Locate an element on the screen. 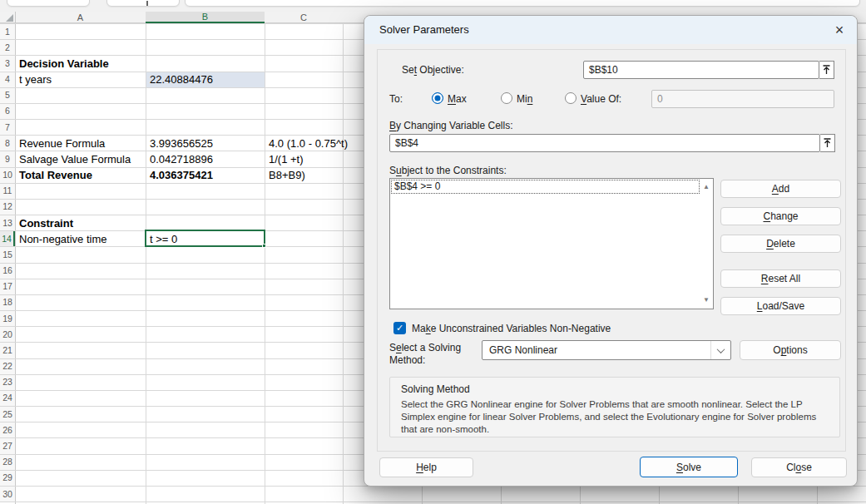 The width and height of the screenshot is (866, 504). non-negative-checkbox: ✓ is located at coordinates (399, 328).